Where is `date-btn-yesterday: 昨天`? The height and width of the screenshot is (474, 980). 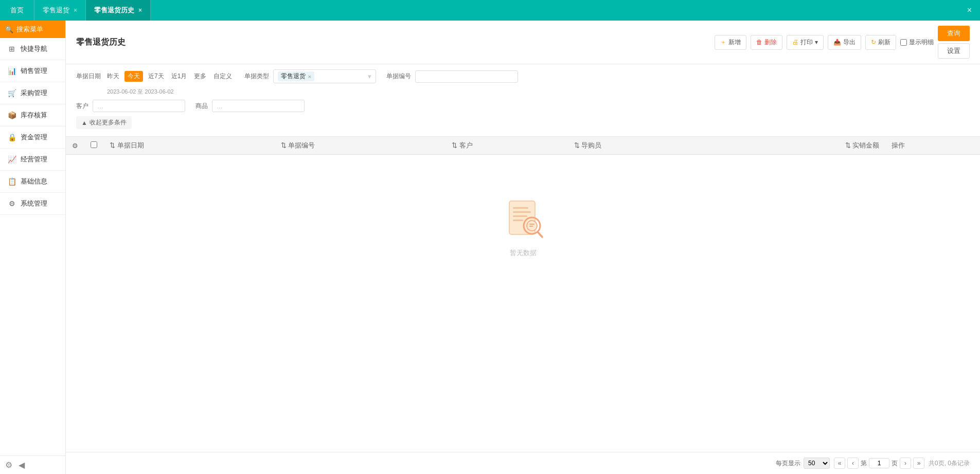 date-btn-yesterday: 昨天 is located at coordinates (113, 76).